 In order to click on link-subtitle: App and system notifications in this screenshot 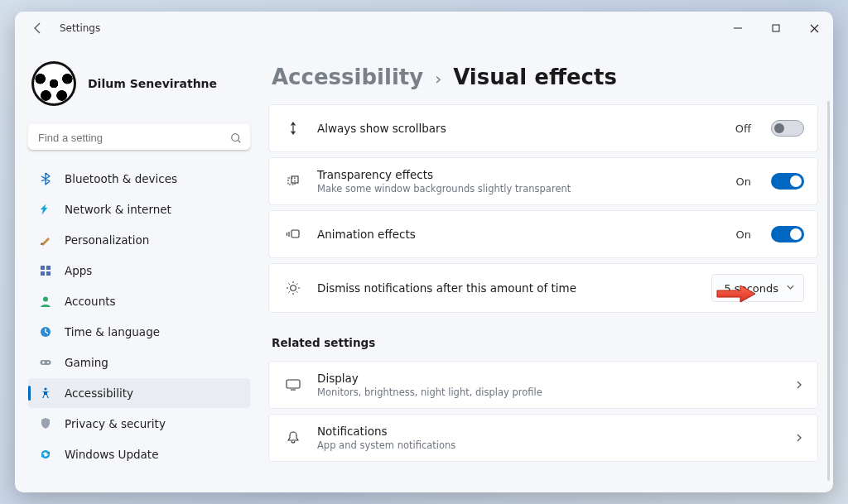, I will do `click(386, 445)`.